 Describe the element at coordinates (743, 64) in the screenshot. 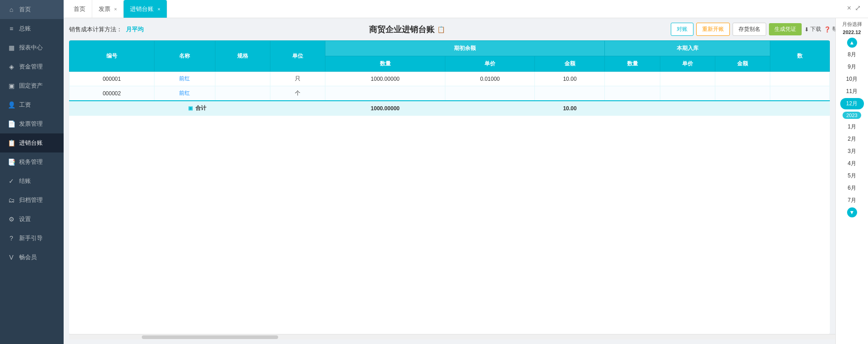

I see `ruku-amount-header: 金额` at that location.